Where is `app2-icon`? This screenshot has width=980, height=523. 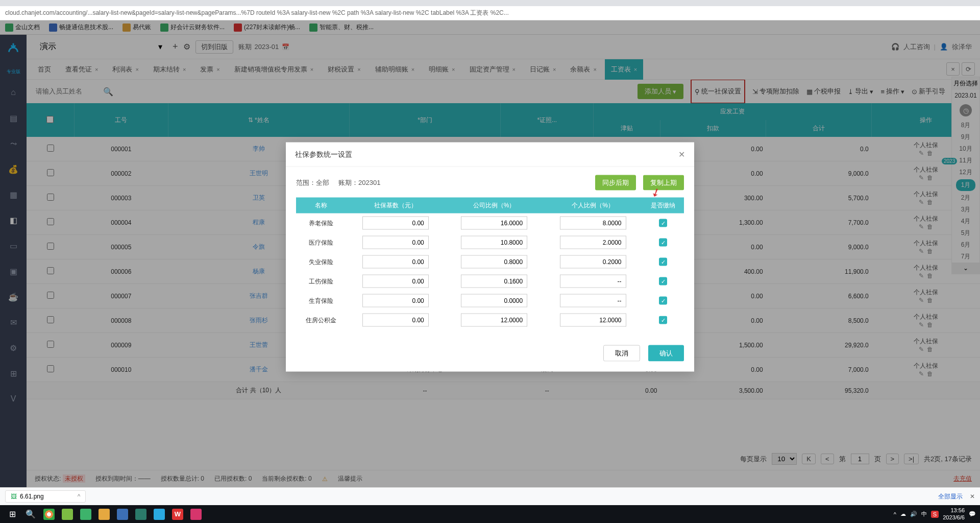
app2-icon is located at coordinates (196, 514).